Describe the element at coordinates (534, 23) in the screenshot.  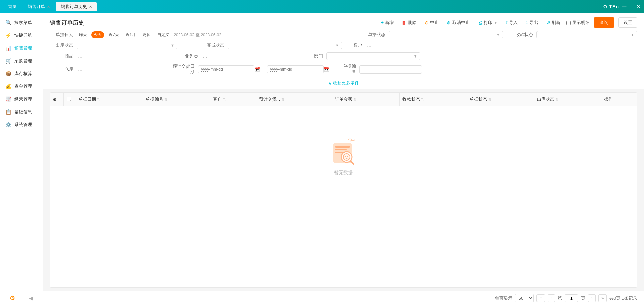
I see `export-label: 导出` at that location.